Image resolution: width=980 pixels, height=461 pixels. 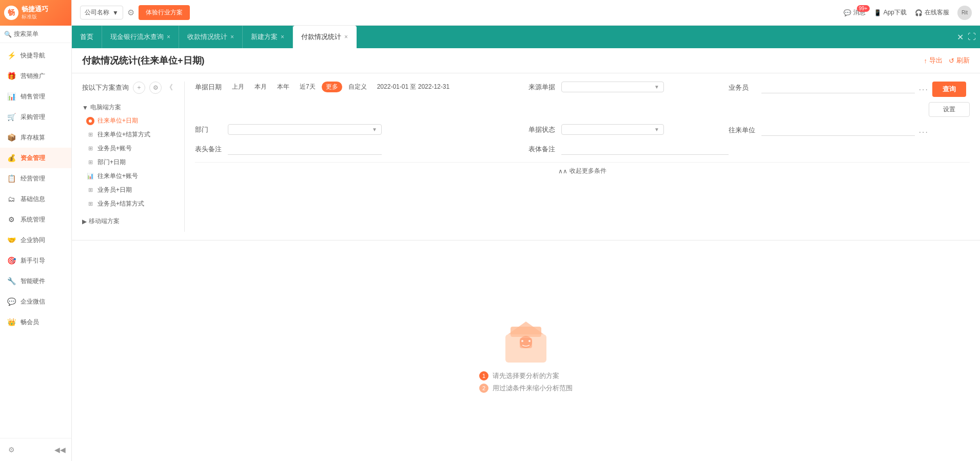 What do you see at coordinates (102, 12) in the screenshot?
I see `company-selector: 公司名称 ▼` at bounding box center [102, 12].